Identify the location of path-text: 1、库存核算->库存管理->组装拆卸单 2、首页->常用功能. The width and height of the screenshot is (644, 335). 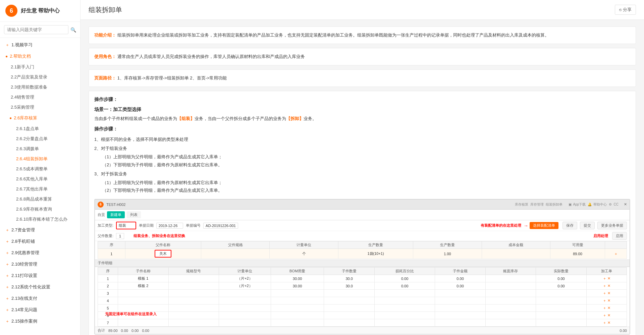
(172, 78).